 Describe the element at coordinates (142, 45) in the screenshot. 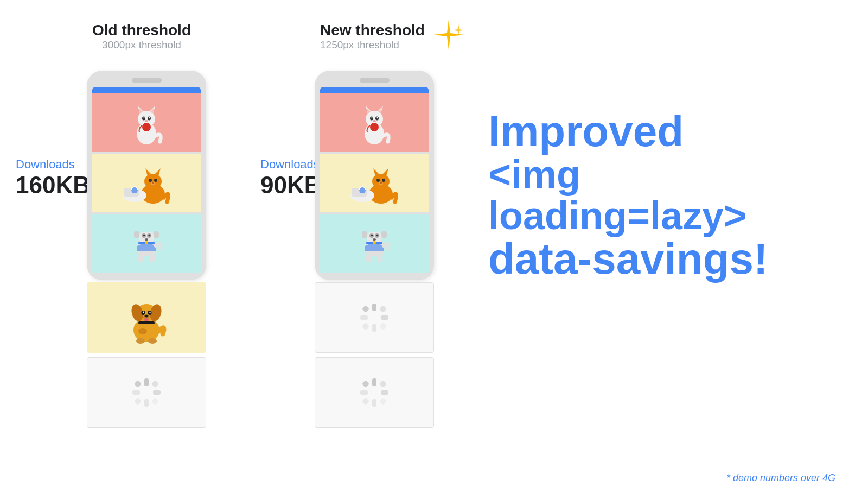

I see `old-threshold-subtitle: 3000px threshold` at that location.